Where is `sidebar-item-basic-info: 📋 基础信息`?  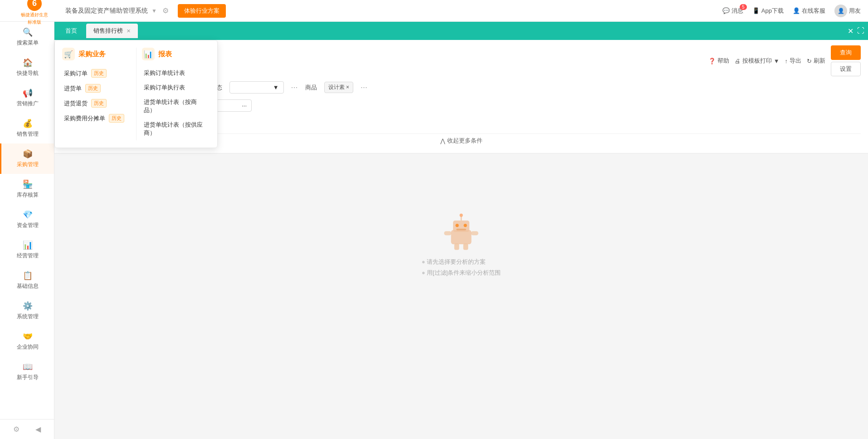 sidebar-item-basic-info: 📋 基础信息 is located at coordinates (27, 281).